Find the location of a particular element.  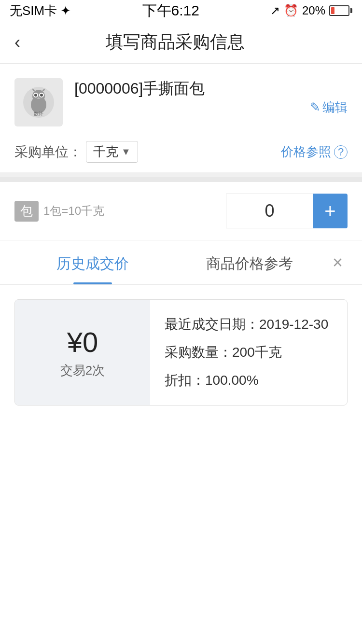

back-button: ‹ is located at coordinates (17, 42).